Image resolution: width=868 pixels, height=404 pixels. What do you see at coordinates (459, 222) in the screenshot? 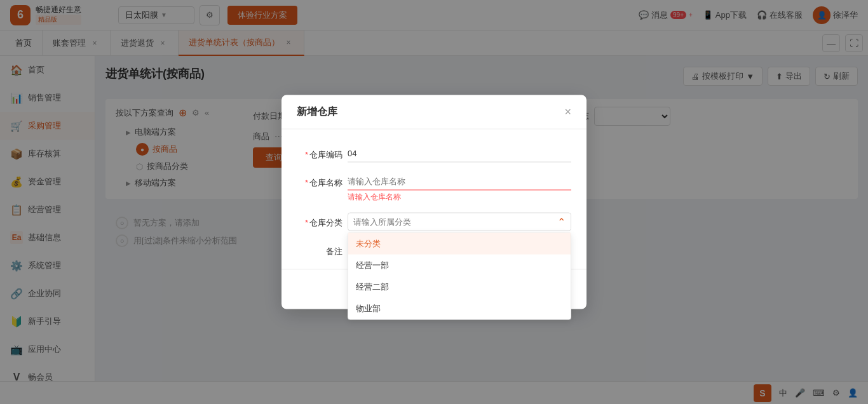
I see `category-input-wrap: ⌃ 未分类 经营一部 经营二部 物业部` at bounding box center [459, 222].